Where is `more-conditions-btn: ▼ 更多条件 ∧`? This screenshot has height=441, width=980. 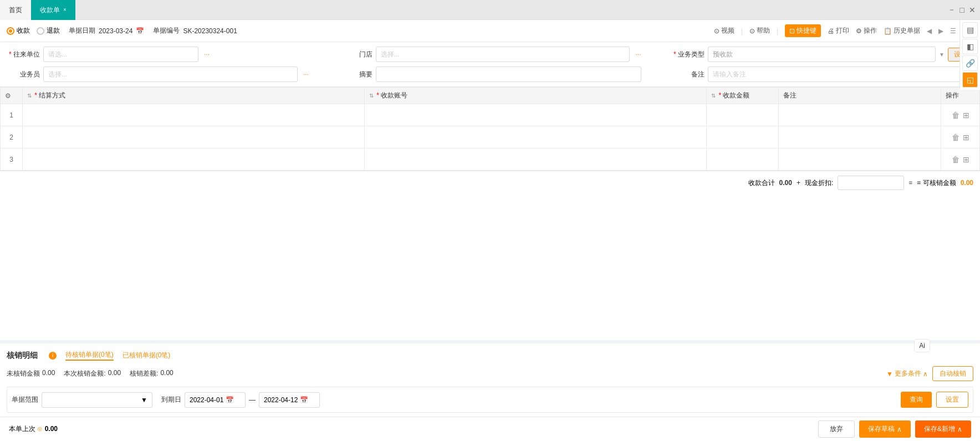
more-conditions-btn: ▼ 更多条件 ∧ is located at coordinates (907, 373).